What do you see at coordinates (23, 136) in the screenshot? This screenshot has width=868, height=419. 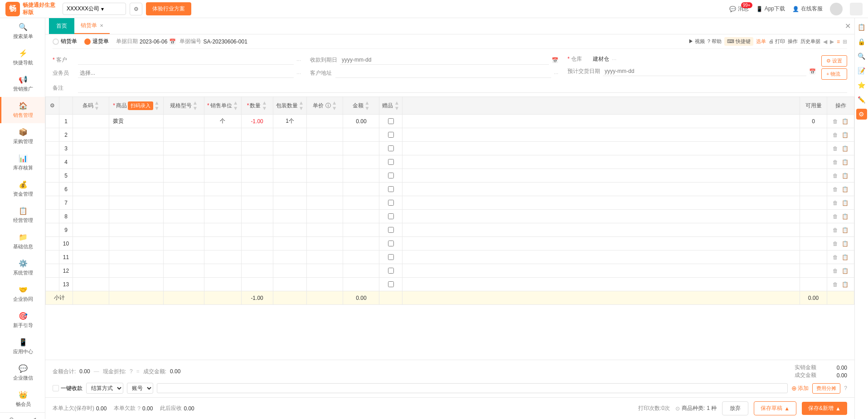 I see `sidebar-item-purchase: 📦 采购管理` at bounding box center [23, 136].